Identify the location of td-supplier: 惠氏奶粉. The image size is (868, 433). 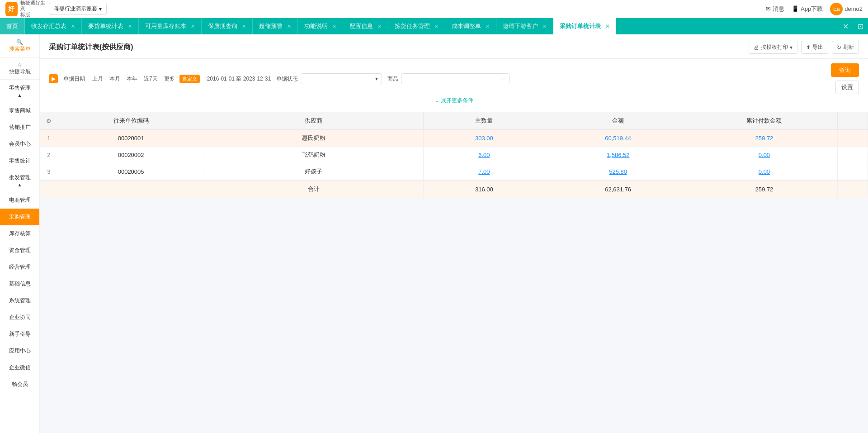
(314, 138).